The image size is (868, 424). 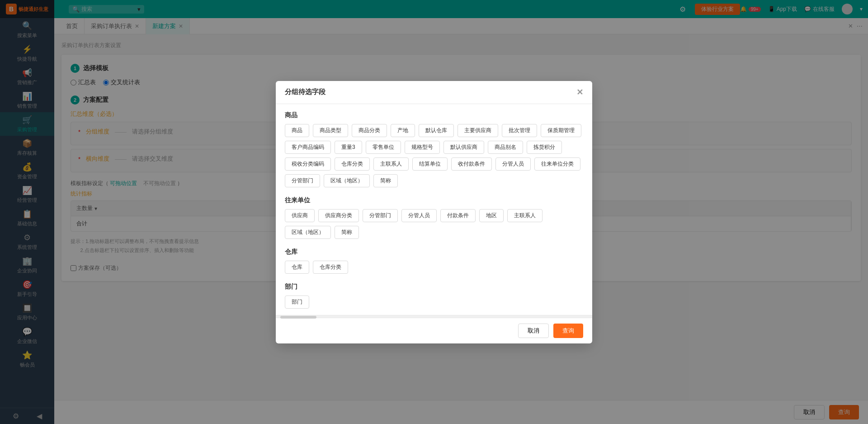 What do you see at coordinates (339, 215) in the screenshot?
I see `field-tag-供应商分类: 供应商分类` at bounding box center [339, 215].